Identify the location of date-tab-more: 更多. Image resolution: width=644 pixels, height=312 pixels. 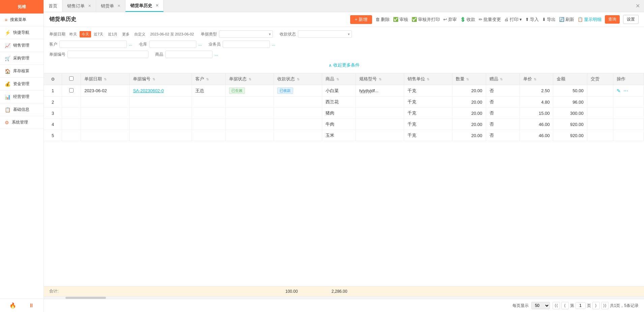
(126, 34).